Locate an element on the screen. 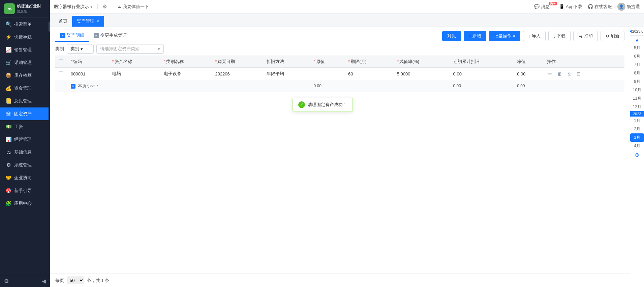 This screenshot has width=644, height=287. sub-tab-asset-detail: ≡ 资产明细 is located at coordinates (72, 36).